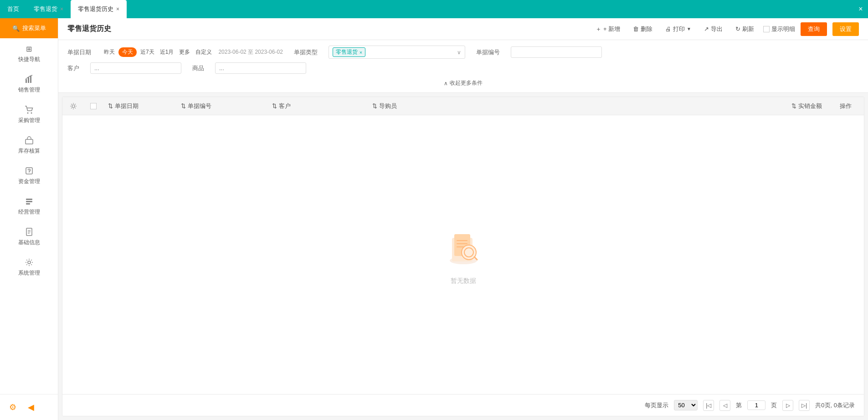  What do you see at coordinates (463, 281) in the screenshot?
I see `empty-text: 暂无数据` at bounding box center [463, 281].